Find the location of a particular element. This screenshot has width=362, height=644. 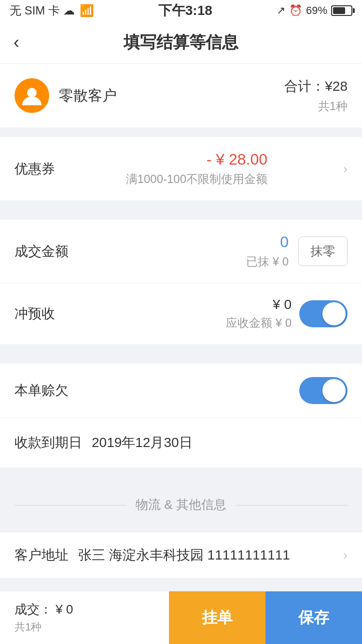

alarm-icon: ⏰ is located at coordinates (295, 11).